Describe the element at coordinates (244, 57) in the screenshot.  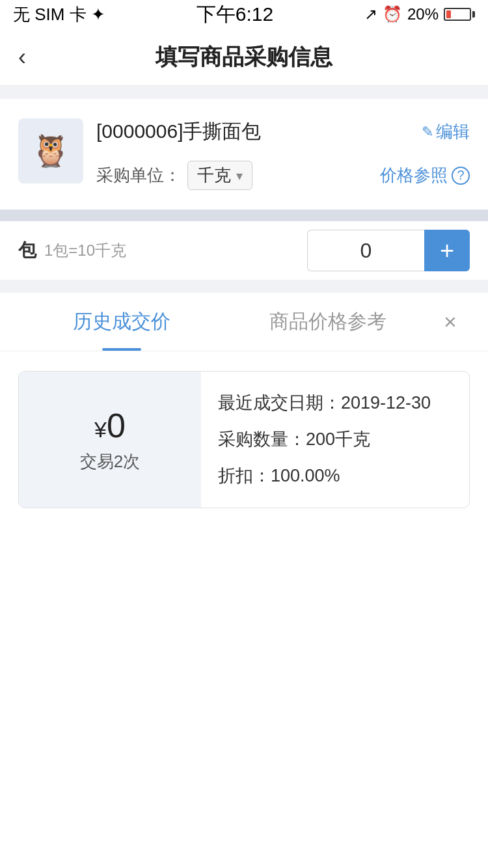
I see `page-title: 填写商品采购信息` at that location.